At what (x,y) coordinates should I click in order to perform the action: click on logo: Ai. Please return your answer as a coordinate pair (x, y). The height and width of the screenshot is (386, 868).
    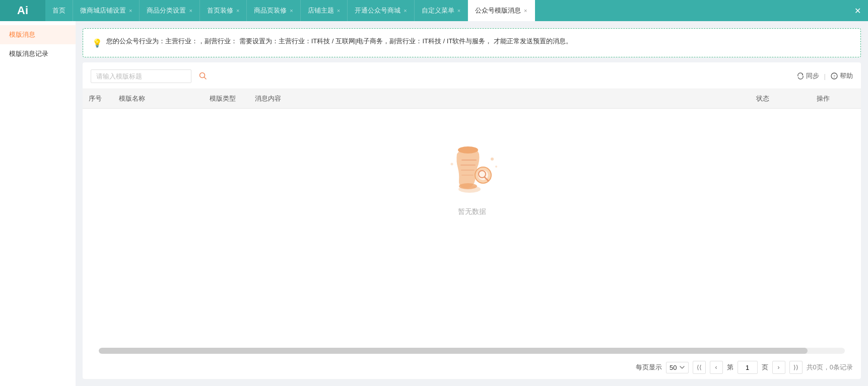
    Looking at the image, I should click on (23, 11).